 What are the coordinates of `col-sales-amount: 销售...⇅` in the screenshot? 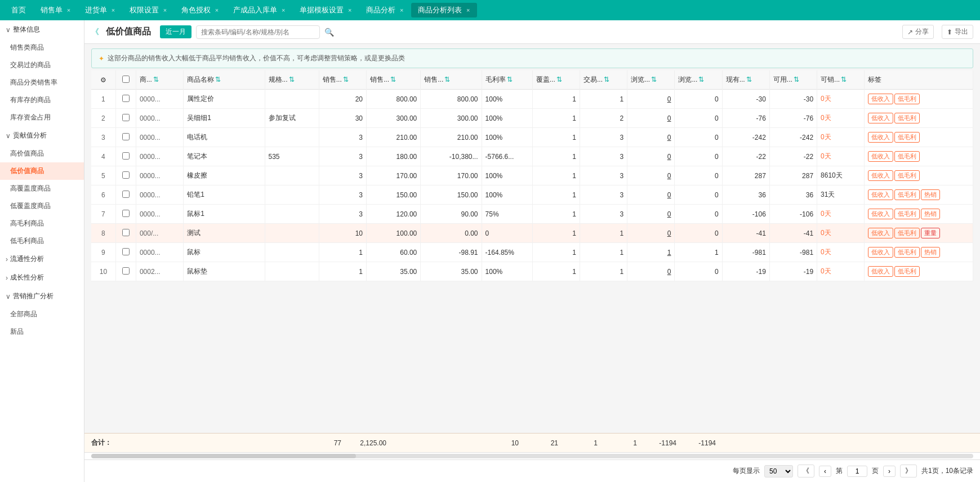 It's located at (393, 80).